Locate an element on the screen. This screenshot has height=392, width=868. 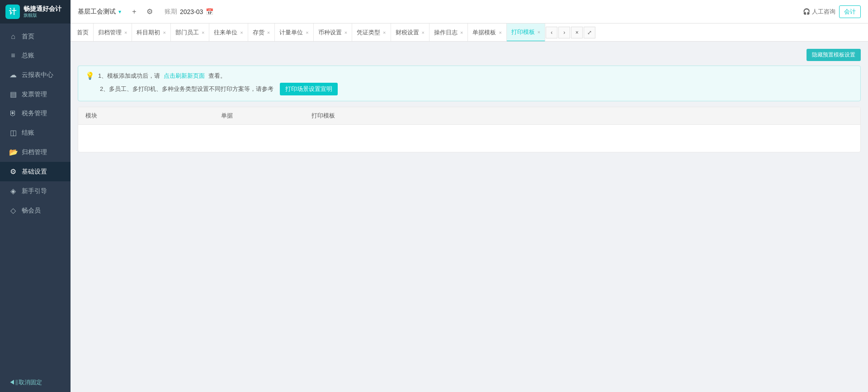
topbar-right: 🎧 人工咨询 会计 is located at coordinates (832, 12).